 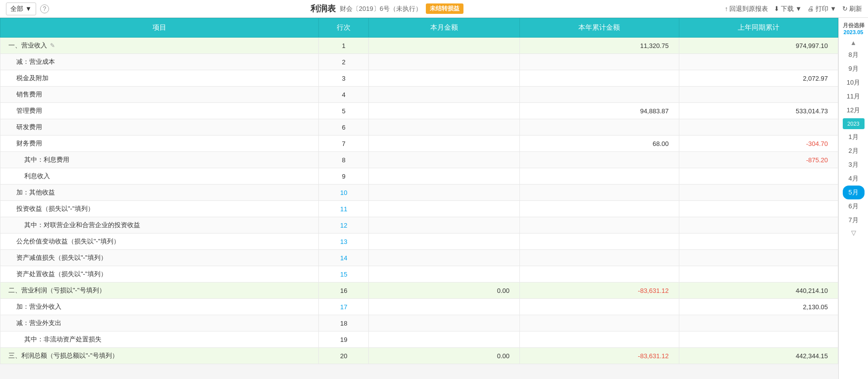 I want to click on cell-row-number: 11, so click(x=344, y=209).